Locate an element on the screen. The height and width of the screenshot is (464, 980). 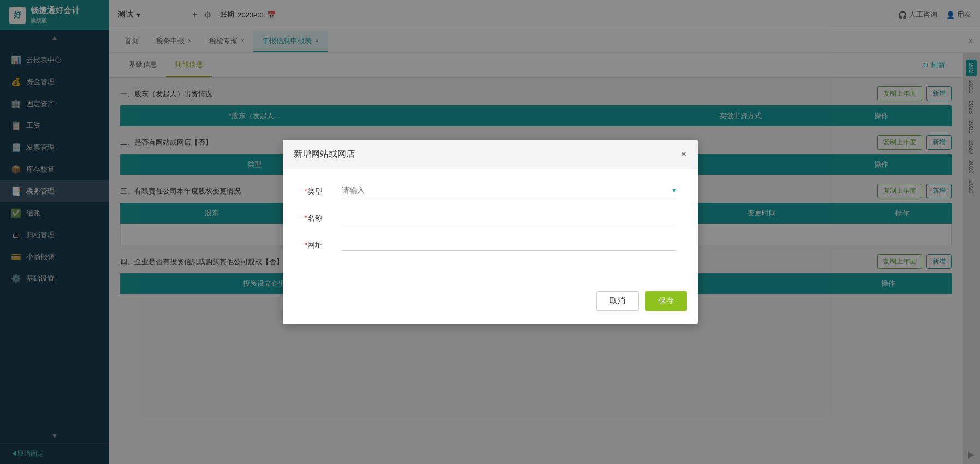
form-row-type: *类型 ▾ is located at coordinates (490, 191).